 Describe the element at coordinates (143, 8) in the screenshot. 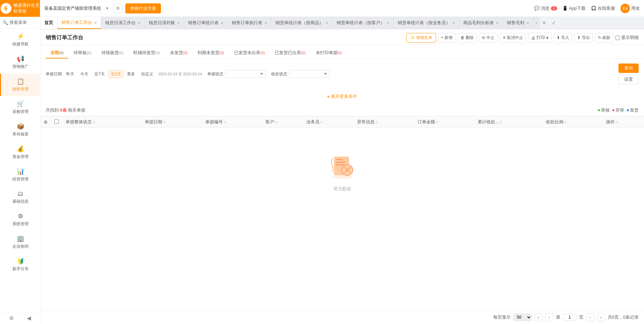

I see `experience-btn: 体验行业方案` at that location.